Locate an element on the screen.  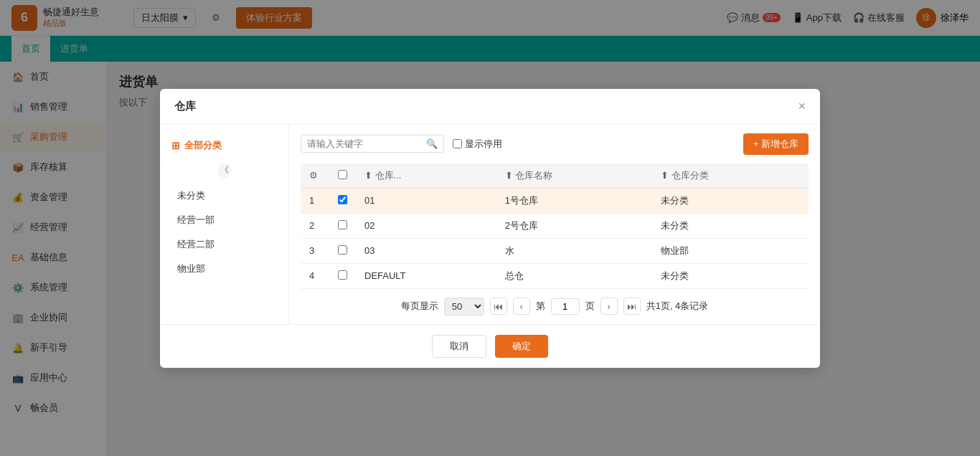
th-category: ⬆ 仓库分类 is located at coordinates (730, 176).